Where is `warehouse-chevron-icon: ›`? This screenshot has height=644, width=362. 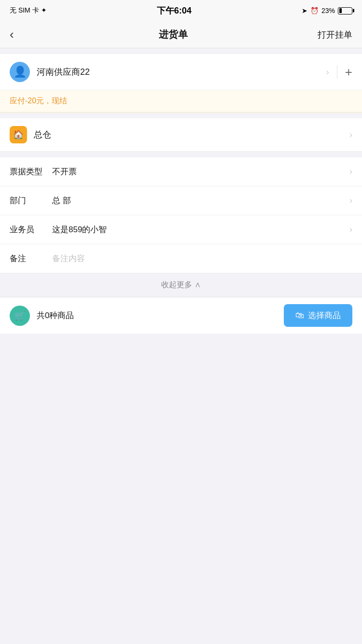 warehouse-chevron-icon: › is located at coordinates (351, 135).